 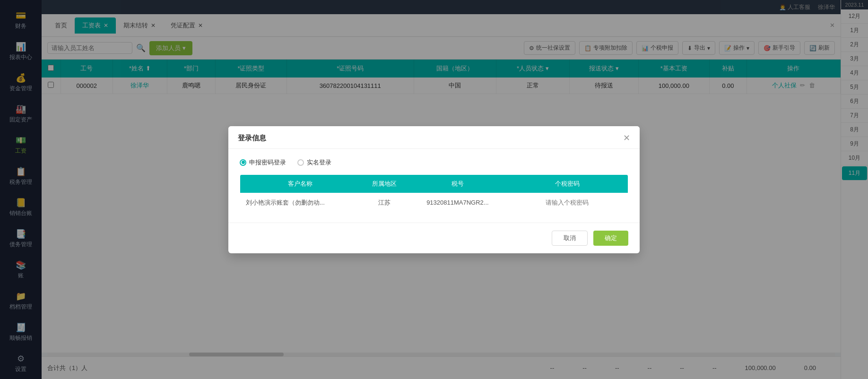 What do you see at coordinates (434, 163) in the screenshot?
I see `login-method-group: 申报密码登录 实名登录` at bounding box center [434, 163].